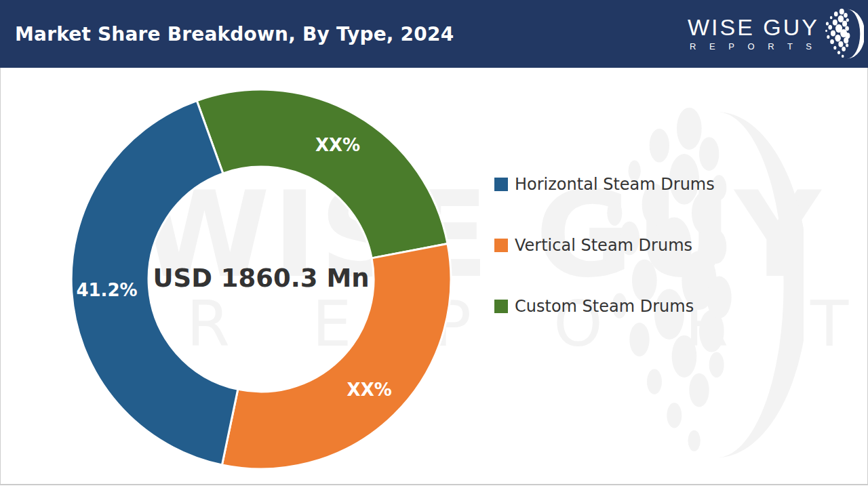 This screenshot has width=868, height=488. Describe the element at coordinates (501, 184) in the screenshot. I see `legend-swatch-blue` at that location.